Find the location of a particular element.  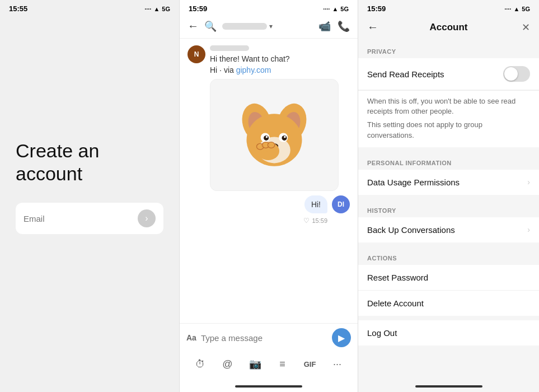

message-group-n: Hi there! Want to chat? Hi · via giphy.c… is located at coordinates (274, 118).